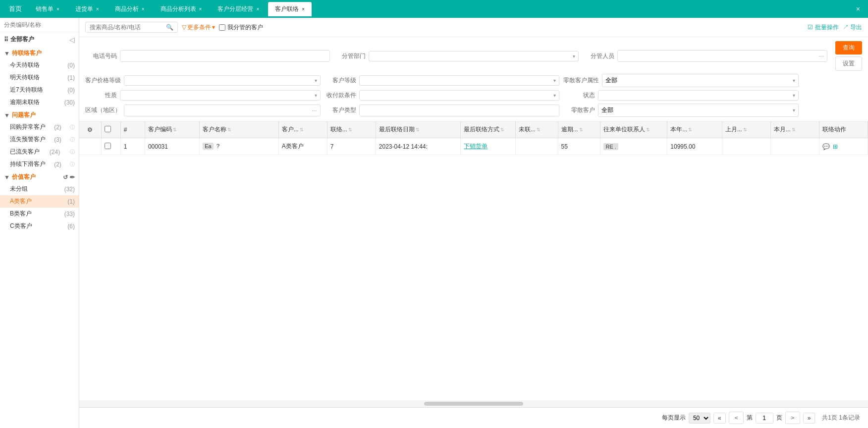 This screenshot has height=428, width=868. I want to click on th-this-year: 本年... ⇅, so click(695, 130).